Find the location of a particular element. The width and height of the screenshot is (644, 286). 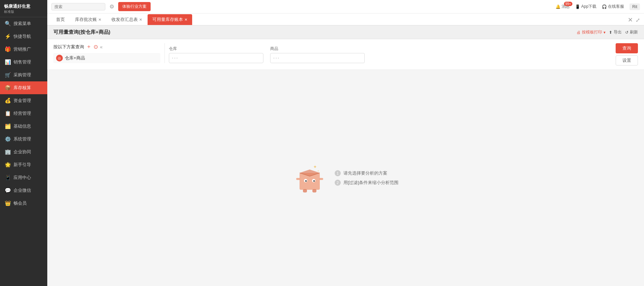

scheme-item-warehouse-goods: ◎ 仓库+商品 is located at coordinates (107, 58).